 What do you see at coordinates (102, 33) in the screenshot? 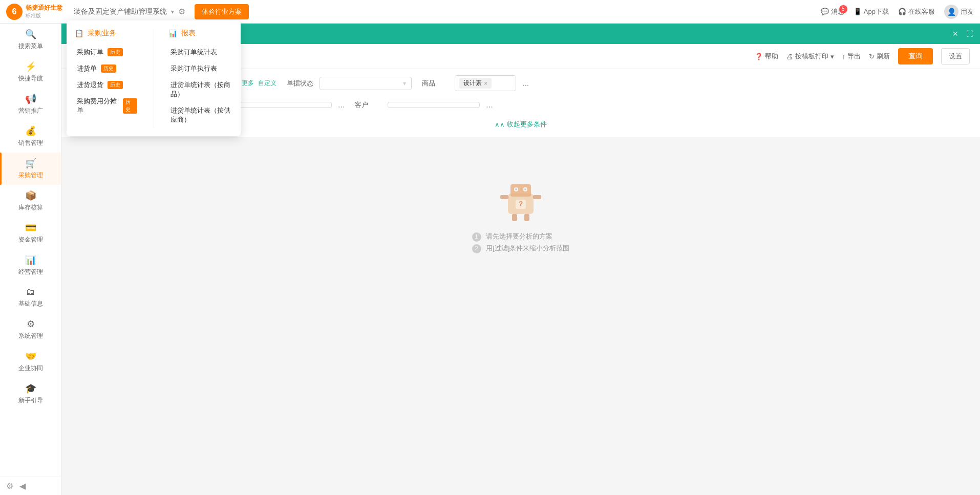
I see `purchase-col-title: 采购业务` at bounding box center [102, 33].